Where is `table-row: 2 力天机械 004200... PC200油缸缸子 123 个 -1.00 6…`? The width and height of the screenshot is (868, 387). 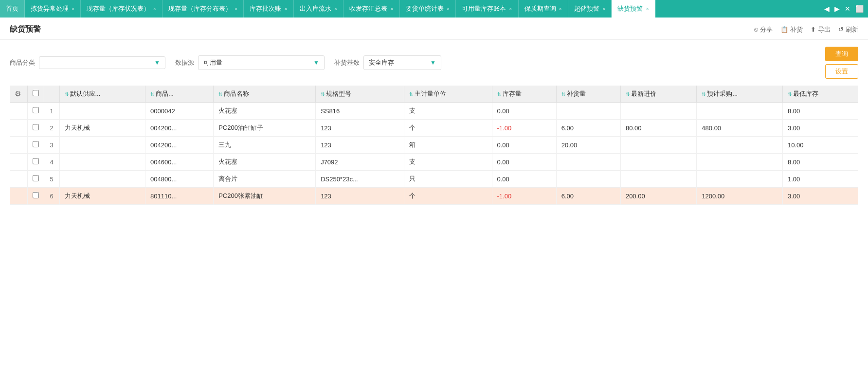 table-row: 2 力天机械 004200... PC200油缸缸子 123 个 -1.00 6… is located at coordinates (434, 128).